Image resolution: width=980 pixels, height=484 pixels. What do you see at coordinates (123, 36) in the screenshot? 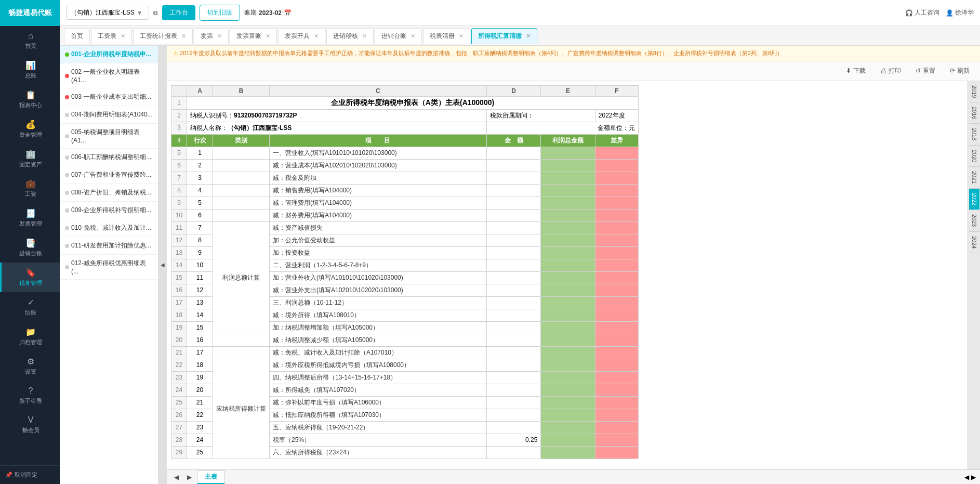
I see `tab-close-salary: ✕` at bounding box center [123, 36].